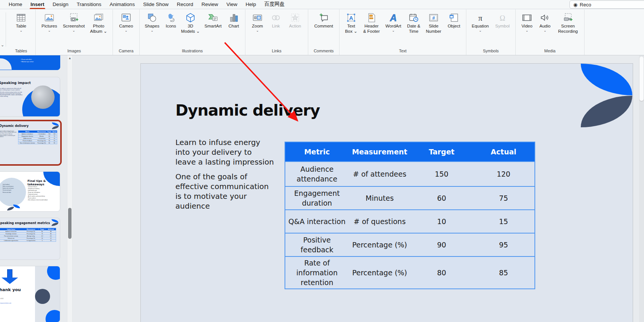 The height and width of the screenshot is (322, 644). I want to click on ribbon-button-slide-number: #SlideNumber, so click(434, 22).